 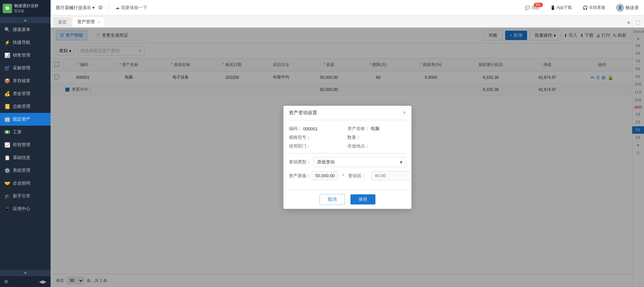 What do you see at coordinates (22, 42) in the screenshot?
I see `sidebar-item-label: 快捷导航` at bounding box center [22, 42].